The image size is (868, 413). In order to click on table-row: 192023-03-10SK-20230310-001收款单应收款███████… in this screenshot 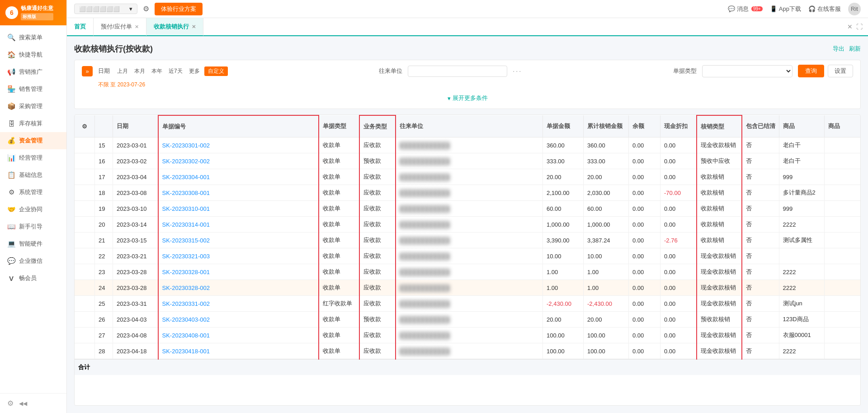, I will do `click(467, 209)`.